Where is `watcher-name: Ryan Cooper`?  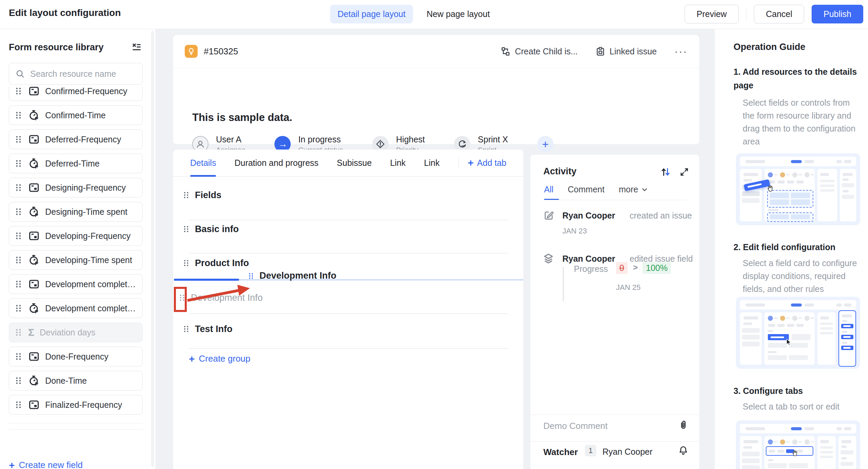 watcher-name: Ryan Cooper is located at coordinates (628, 452).